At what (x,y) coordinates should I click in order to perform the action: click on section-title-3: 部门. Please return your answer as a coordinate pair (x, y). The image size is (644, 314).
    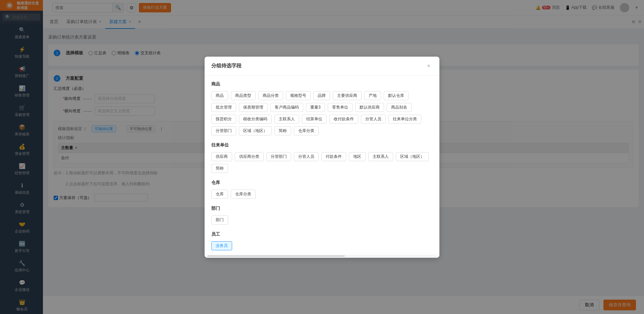
    Looking at the image, I should click on (322, 208).